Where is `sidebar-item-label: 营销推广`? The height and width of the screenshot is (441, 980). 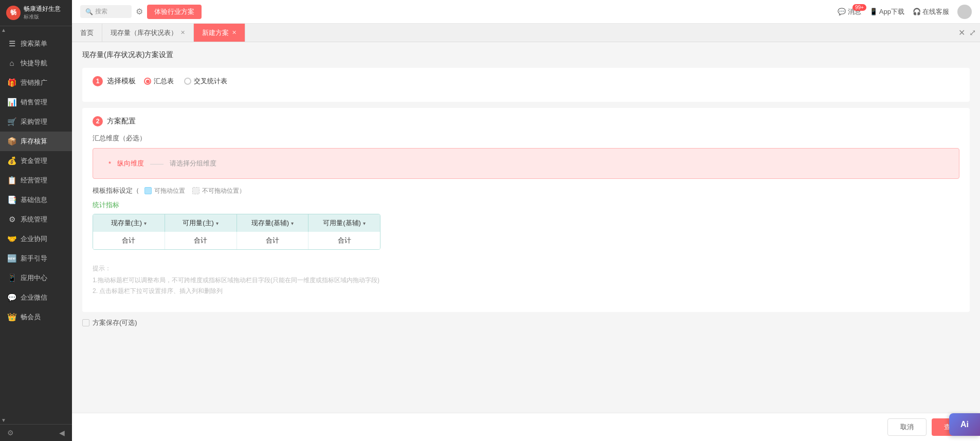 sidebar-item-label: 营销推广 is located at coordinates (34, 83).